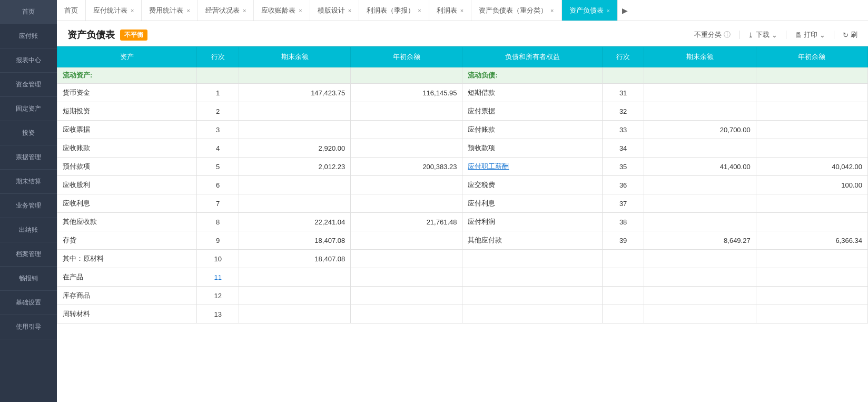  Describe the element at coordinates (625, 11) in the screenshot. I see `tab-scroll-right: ▶` at that location.